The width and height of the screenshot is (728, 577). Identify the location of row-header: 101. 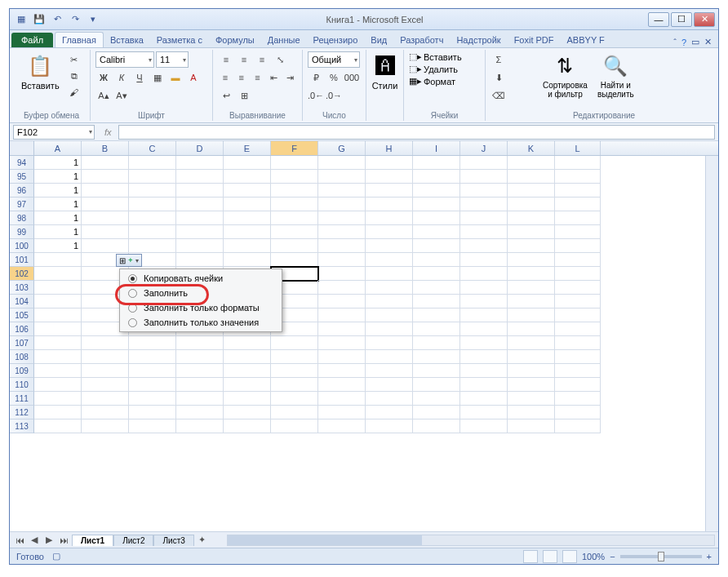
(22, 260).